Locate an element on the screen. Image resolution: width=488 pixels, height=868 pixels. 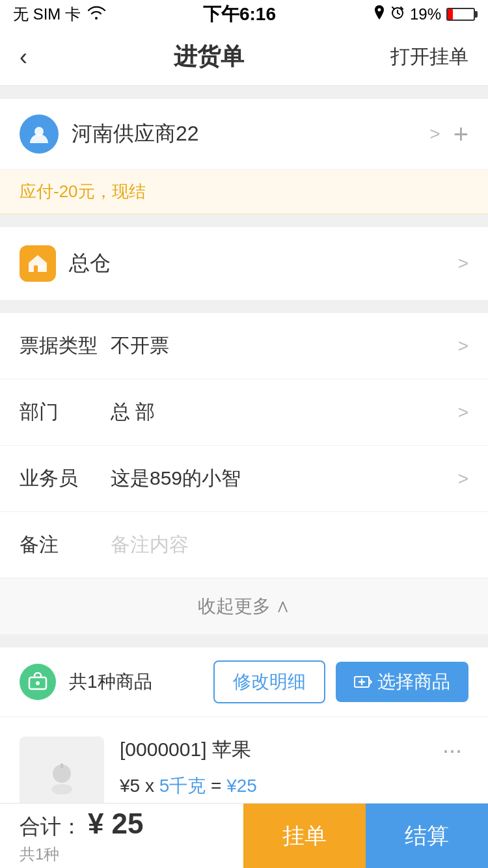
footer: 合计： ¥ 25 共1种 挂单 结算 is located at coordinates (244, 835).